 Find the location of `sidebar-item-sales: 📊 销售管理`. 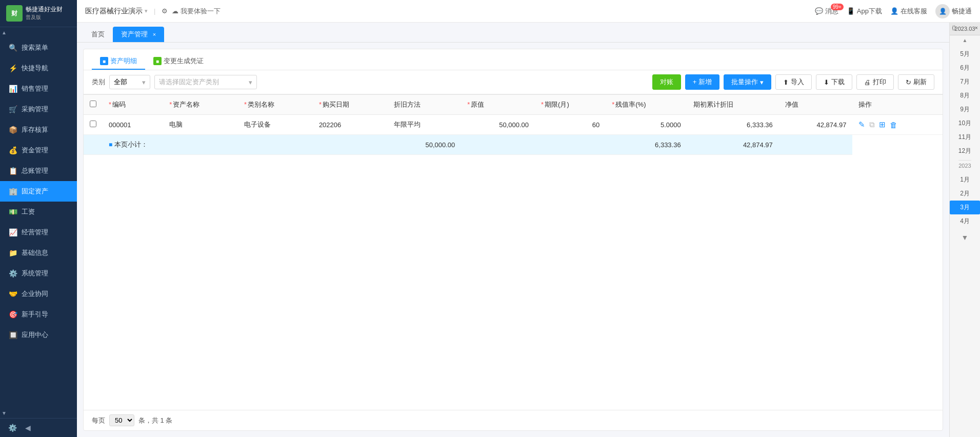

sidebar-item-sales: 📊 销售管理 is located at coordinates (38, 89).